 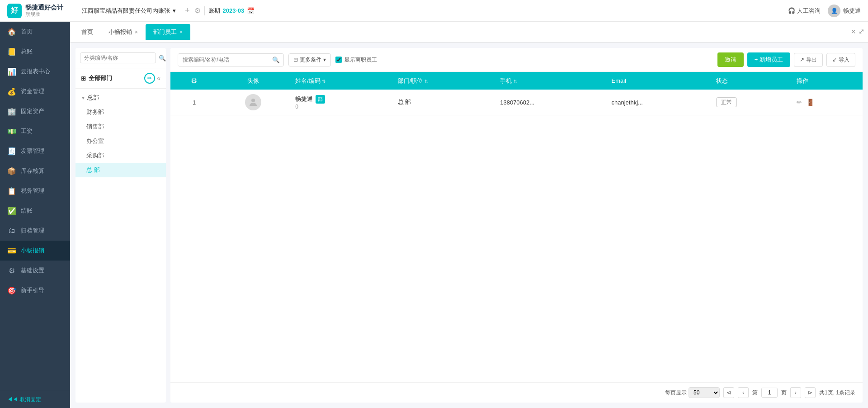 I want to click on tab-expense-close: ×, so click(x=137, y=32).